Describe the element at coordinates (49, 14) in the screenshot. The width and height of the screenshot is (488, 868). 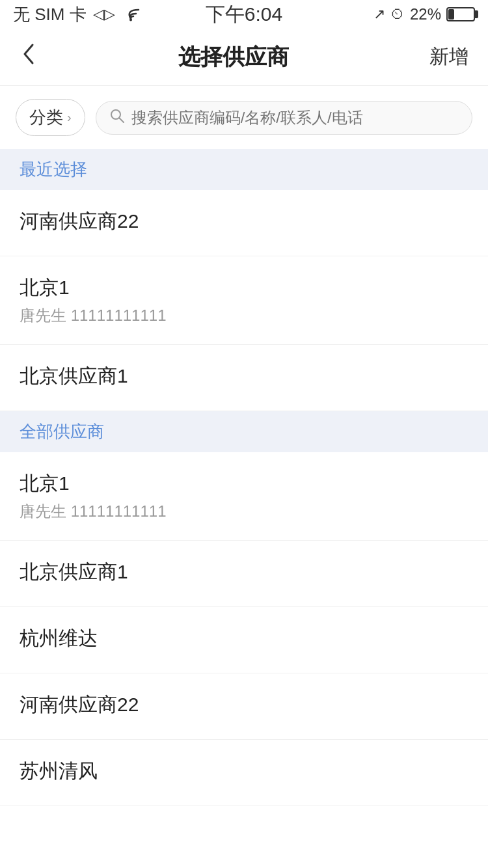
I see `carrier-label: 无 SIM 卡` at that location.